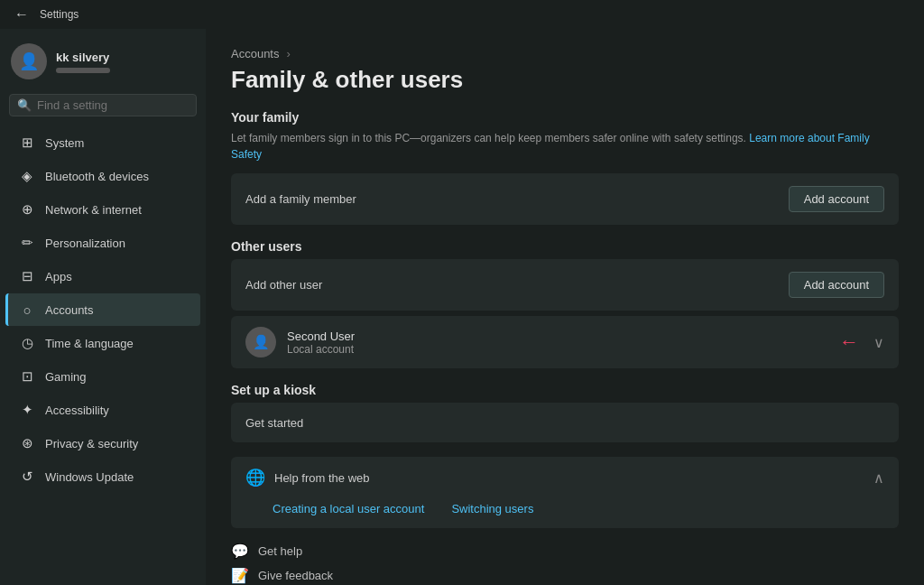 This screenshot has height=585, width=924. I want to click on nav-list: ⊞ System ◈ Bluetooth & devices ⊕ Network…, so click(103, 310).